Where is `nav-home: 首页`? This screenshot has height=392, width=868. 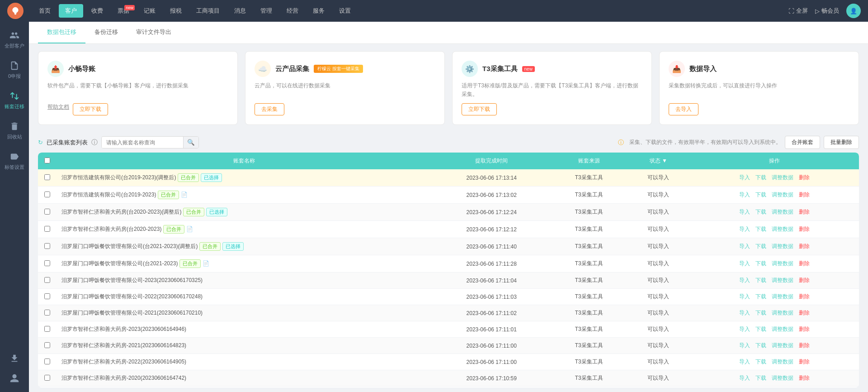 nav-home: 首页 is located at coordinates (45, 11).